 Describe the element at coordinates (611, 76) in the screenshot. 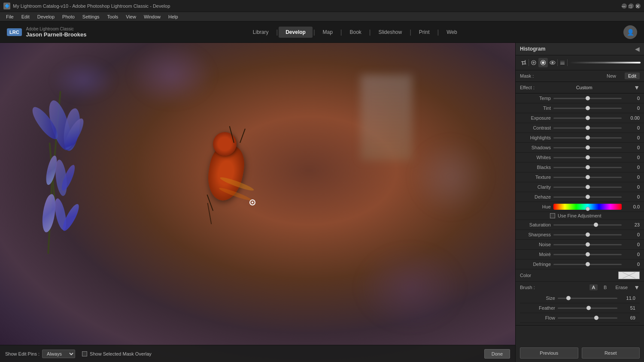

I see `mask-new-button: New` at that location.